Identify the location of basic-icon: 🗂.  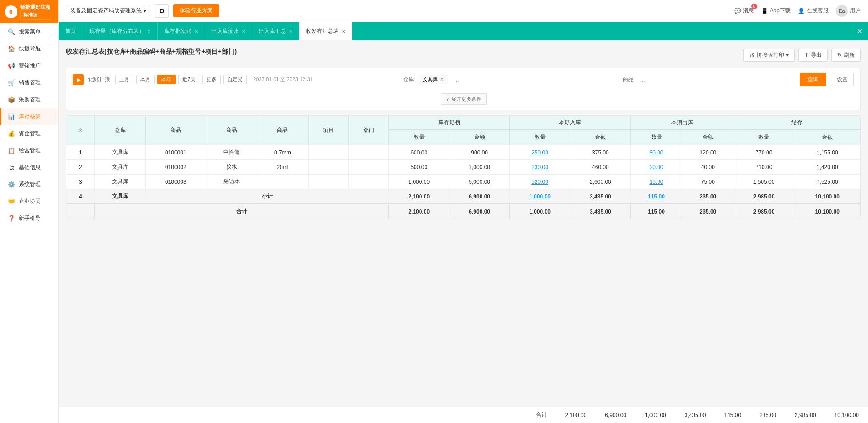
(11, 168).